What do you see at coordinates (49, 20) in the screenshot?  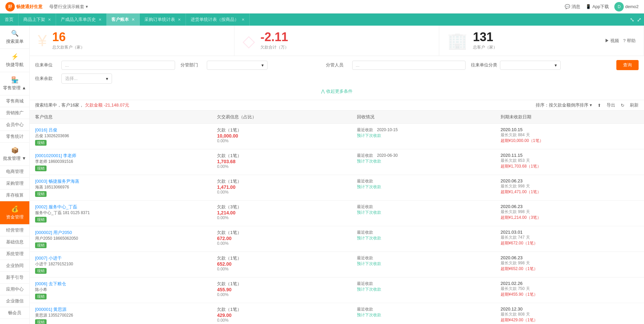 I see `tab-product-shelf-close: ✕` at bounding box center [49, 20].